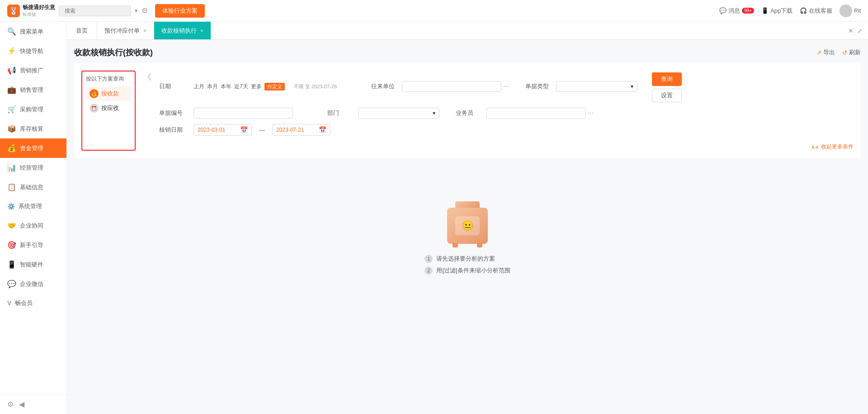 The height and width of the screenshot is (414, 868). What do you see at coordinates (33, 225) in the screenshot?
I see `sidebar-item-enterprise-collab: 🤝 企业协同` at bounding box center [33, 225].